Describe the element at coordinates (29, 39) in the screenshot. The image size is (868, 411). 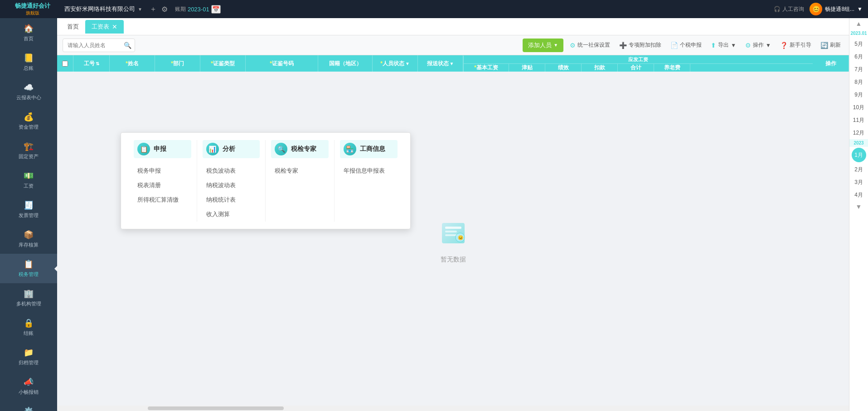
I see `sidebar-label-home: 首页` at that location.